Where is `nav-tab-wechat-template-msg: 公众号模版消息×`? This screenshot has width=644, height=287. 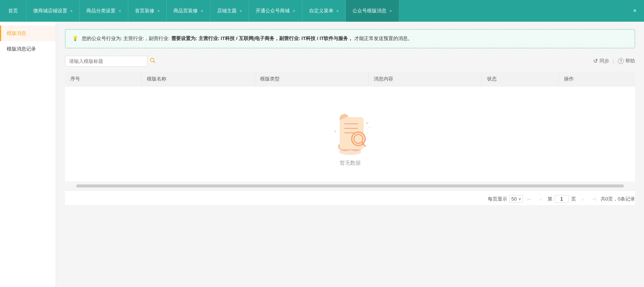
nav-tab-wechat-template-msg: 公众号模版消息× is located at coordinates (372, 11).